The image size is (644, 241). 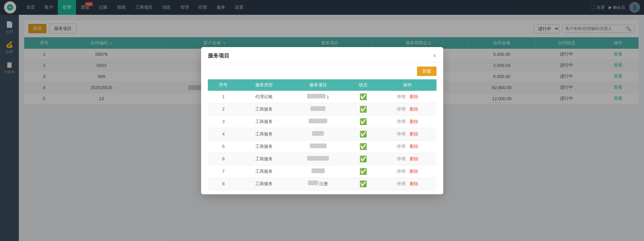 I want to click on stop-action-2: 停用, so click(x=401, y=109).